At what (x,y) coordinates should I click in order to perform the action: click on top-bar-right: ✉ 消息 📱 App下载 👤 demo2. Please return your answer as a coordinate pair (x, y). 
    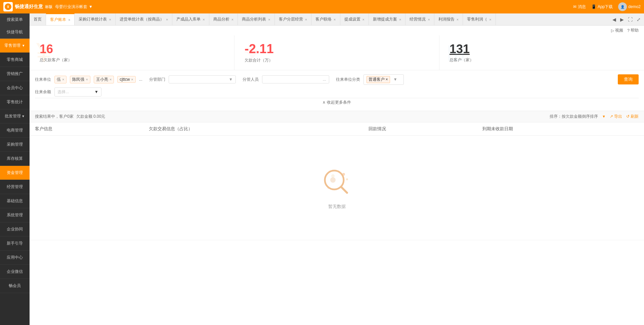
    Looking at the image, I should click on (607, 7).